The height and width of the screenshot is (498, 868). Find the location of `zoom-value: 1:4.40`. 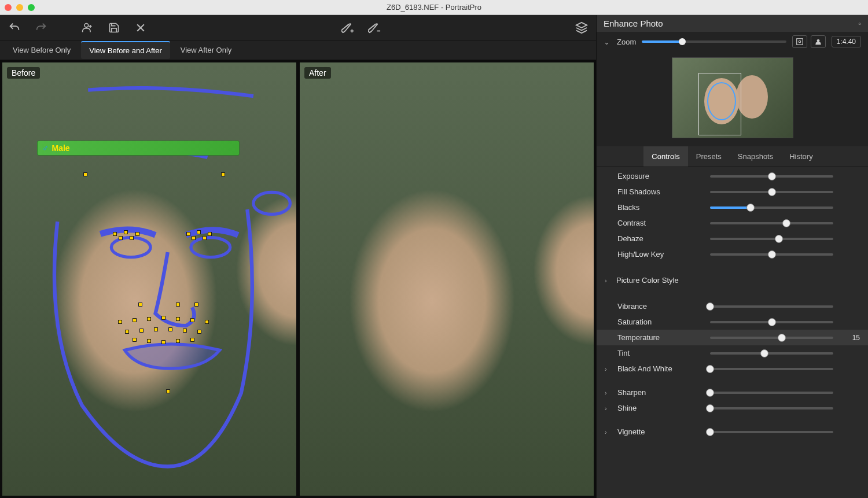

zoom-value: 1:4.40 is located at coordinates (846, 42).